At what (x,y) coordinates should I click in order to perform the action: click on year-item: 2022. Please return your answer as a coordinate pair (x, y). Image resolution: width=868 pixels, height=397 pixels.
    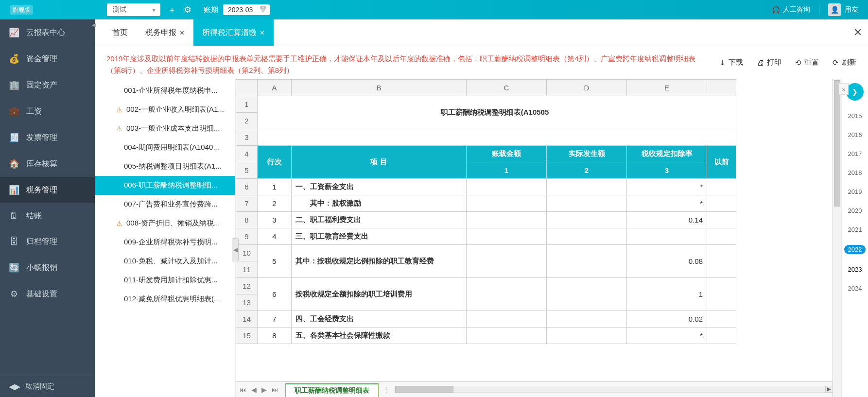
    Looking at the image, I should click on (855, 250).